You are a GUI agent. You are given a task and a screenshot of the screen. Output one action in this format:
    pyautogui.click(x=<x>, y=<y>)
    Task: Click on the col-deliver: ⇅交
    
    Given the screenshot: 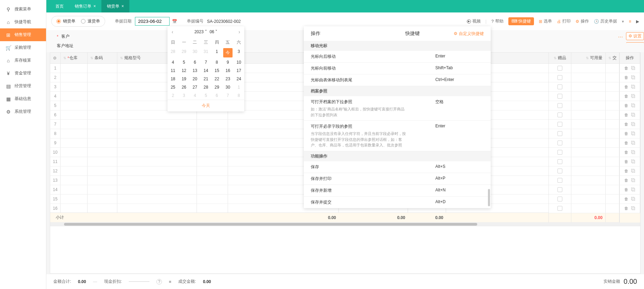 What is the action you would take?
    pyautogui.click(x=613, y=58)
    